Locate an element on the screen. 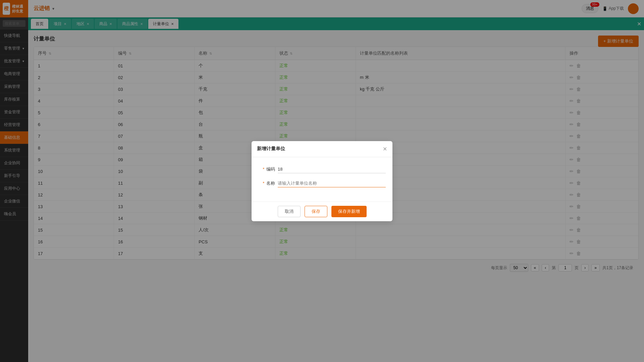 This screenshot has height=362, width=644. add-unit-modal: 新增计量单位 ✕ * 编码 * 名称 取消 保存 保存并新增 is located at coordinates (322, 181).